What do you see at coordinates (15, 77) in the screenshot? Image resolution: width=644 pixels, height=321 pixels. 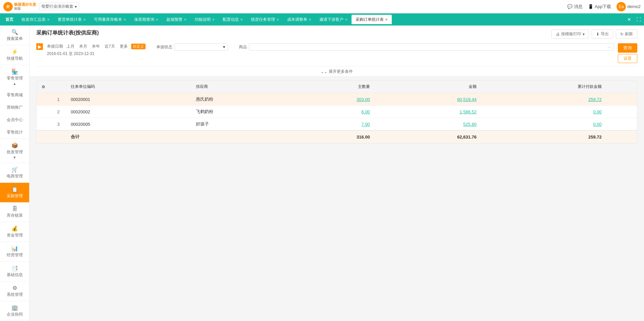 I see `sidebar-item-retail: 🏪 零售管理 ▲` at bounding box center [15, 77].